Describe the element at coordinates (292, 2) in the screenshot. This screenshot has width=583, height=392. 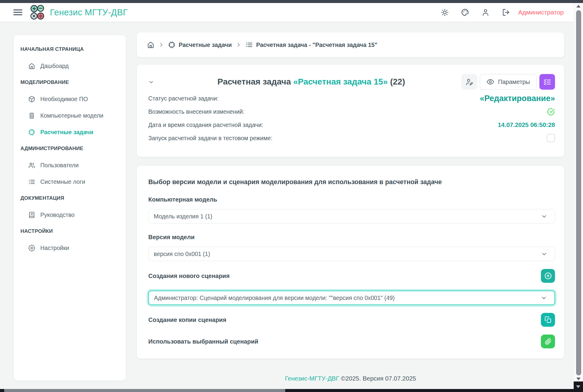
I see `browser-top-edge` at that location.